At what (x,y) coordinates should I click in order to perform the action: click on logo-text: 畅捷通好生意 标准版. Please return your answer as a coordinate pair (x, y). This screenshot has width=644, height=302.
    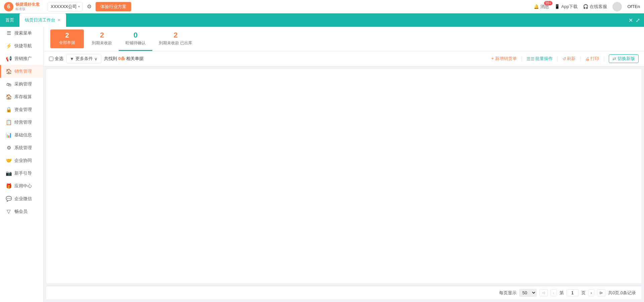
    Looking at the image, I should click on (28, 6).